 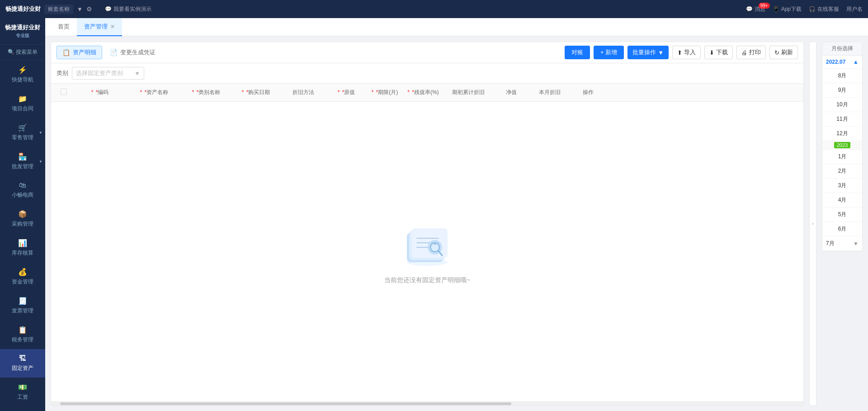 What do you see at coordinates (842, 49) in the screenshot?
I see `month-panel-header: 月份选择` at bounding box center [842, 49].